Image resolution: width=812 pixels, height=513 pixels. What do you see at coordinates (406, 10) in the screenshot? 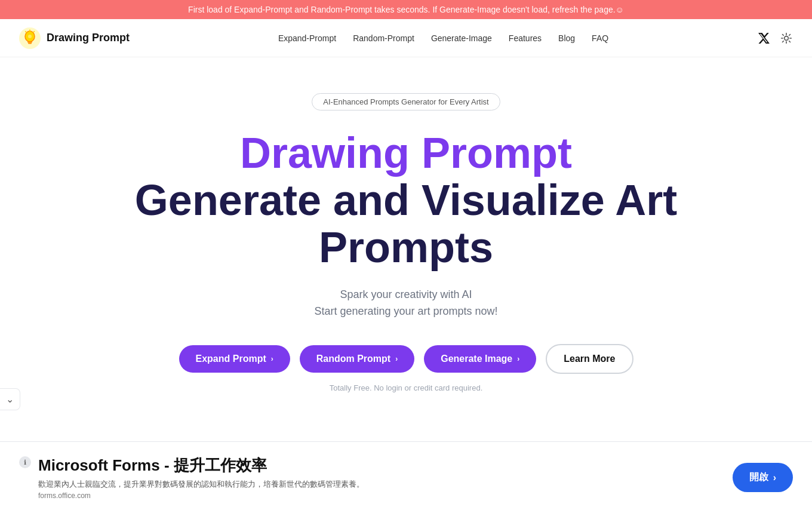
I see `top-banner: First load of Expand-Prompt and Random-P…` at bounding box center [406, 10].